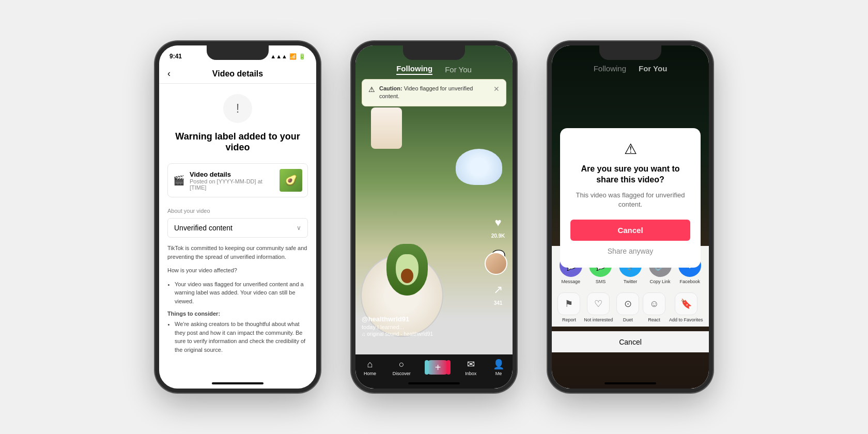 Image resolution: width=868 pixels, height=434 pixels. What do you see at coordinates (434, 93) in the screenshot?
I see `caution-text: Caution: Video flagged for unverified co…` at bounding box center [434, 93].